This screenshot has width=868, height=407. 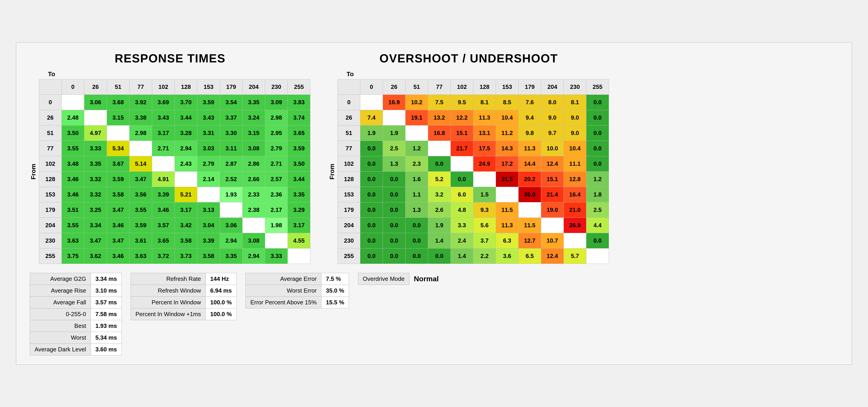 What do you see at coordinates (96, 179) in the screenshot?
I see `table-cell: 3.32` at bounding box center [96, 179].